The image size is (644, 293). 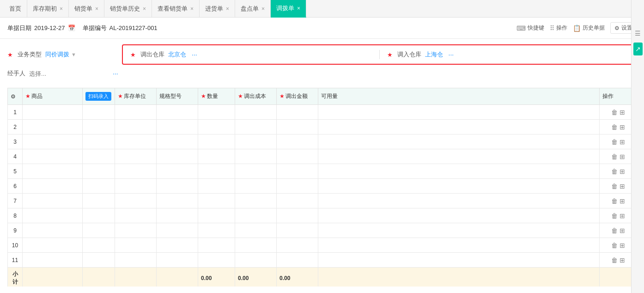 What do you see at coordinates (97, 9) in the screenshot?
I see `close-sales-order: ×` at bounding box center [97, 9].